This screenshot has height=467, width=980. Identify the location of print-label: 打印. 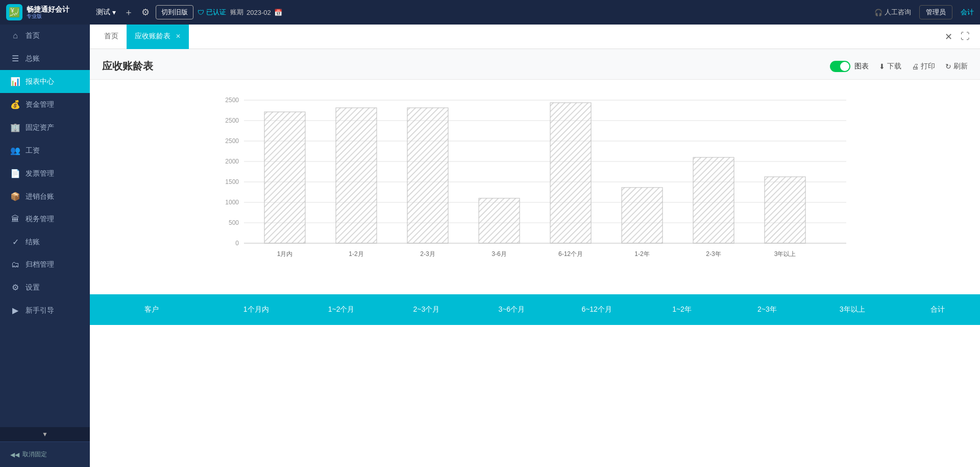
(928, 66).